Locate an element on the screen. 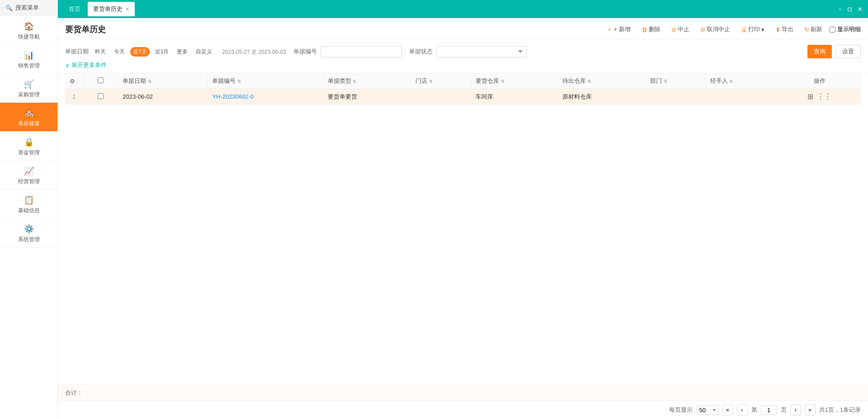  page-label: 第 is located at coordinates (754, 410).